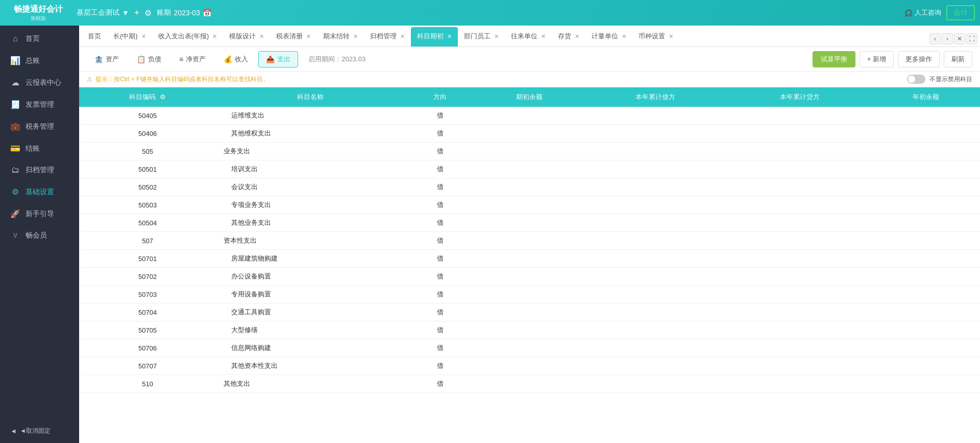 This screenshot has width=980, height=443. I want to click on table-row: 50405运维维支出借, so click(530, 115).